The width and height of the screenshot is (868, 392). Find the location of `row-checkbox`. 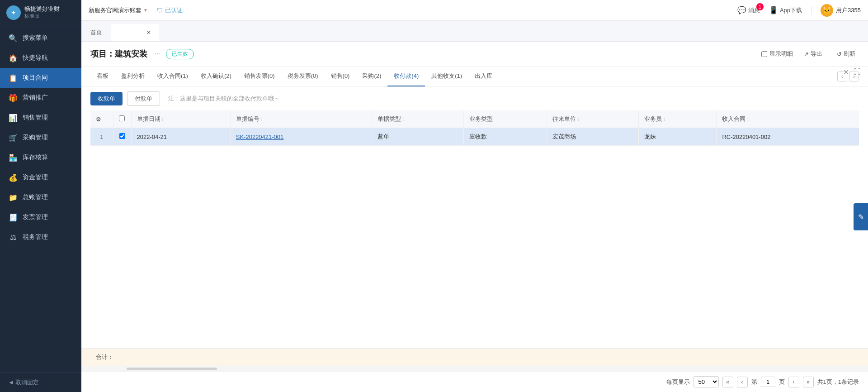

row-checkbox is located at coordinates (122, 136).